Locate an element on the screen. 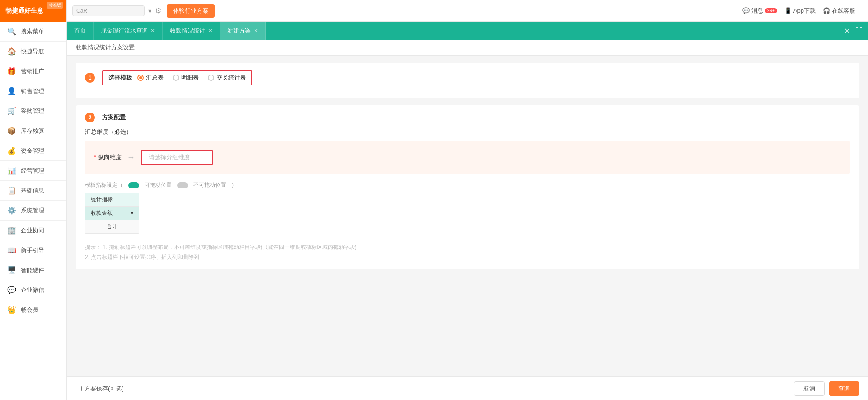 The width and height of the screenshot is (868, 400). search-input is located at coordinates (108, 11).